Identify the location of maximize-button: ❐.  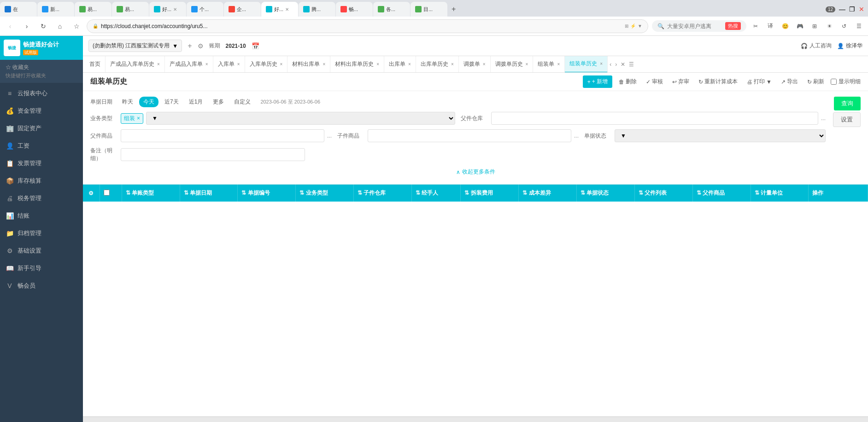
(852, 9).